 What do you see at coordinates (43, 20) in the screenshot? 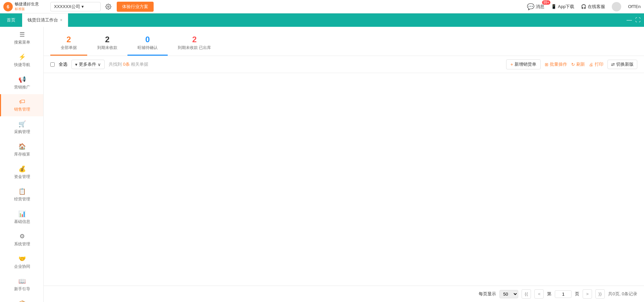
I see `tab-workbench-label: 钱货日清工作台` at bounding box center [43, 20].